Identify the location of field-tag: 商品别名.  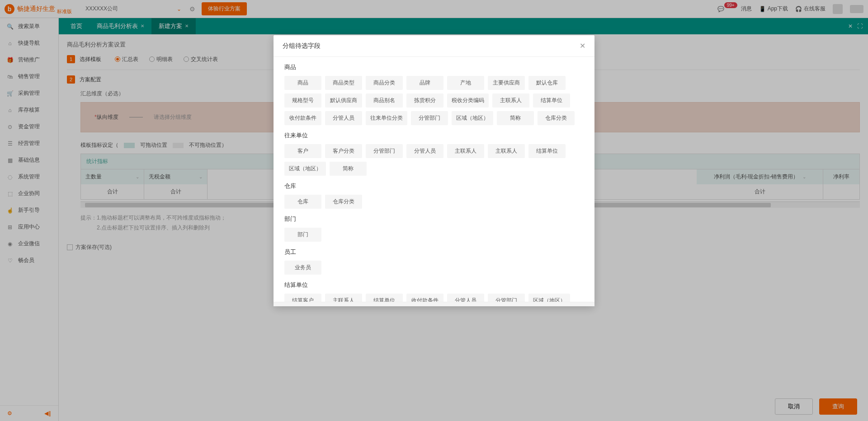
(384, 100).